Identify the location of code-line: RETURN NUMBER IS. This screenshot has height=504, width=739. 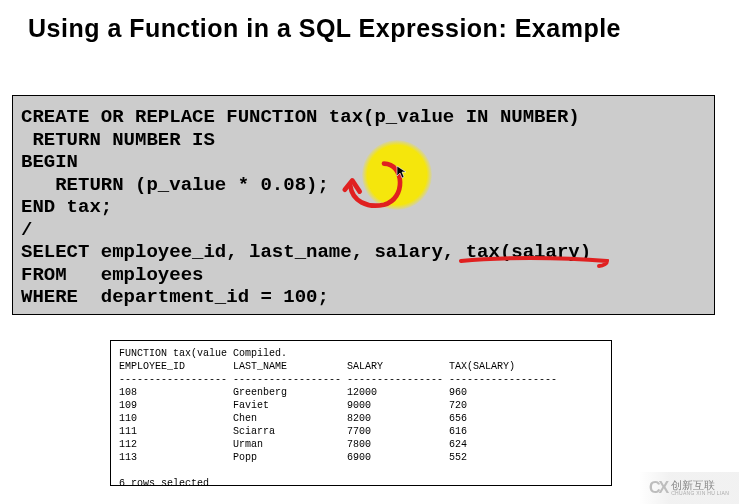
(118, 140).